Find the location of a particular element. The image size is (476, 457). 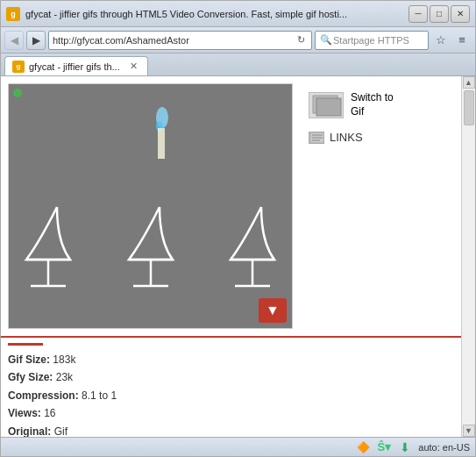

original-value: Gif is located at coordinates (61, 432).